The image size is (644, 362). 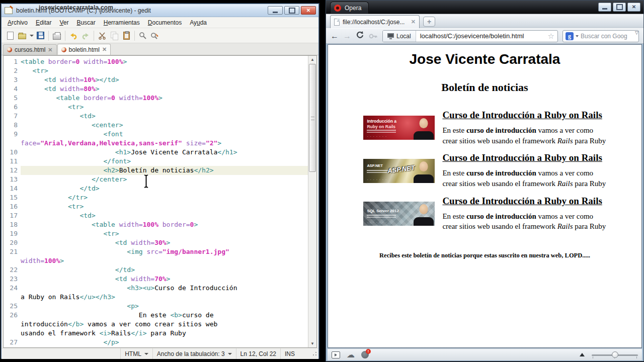 I want to click on code-line: 6 <tr>, so click(x=156, y=107).